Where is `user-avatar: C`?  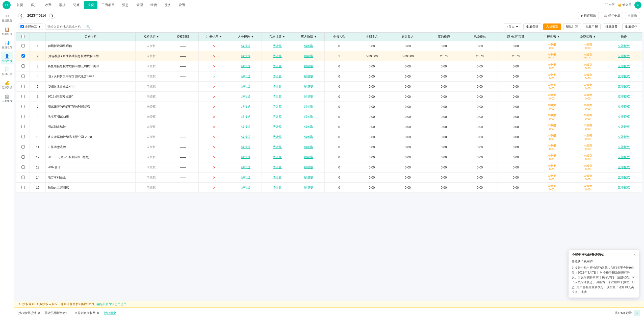
user-avatar: C is located at coordinates (638, 5).